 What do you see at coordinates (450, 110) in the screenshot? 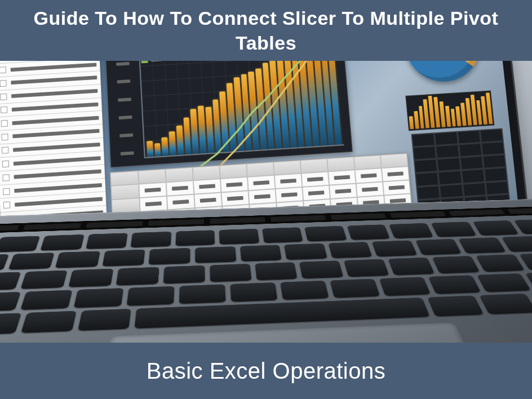
I see `mini-bar-chart` at bounding box center [450, 110].